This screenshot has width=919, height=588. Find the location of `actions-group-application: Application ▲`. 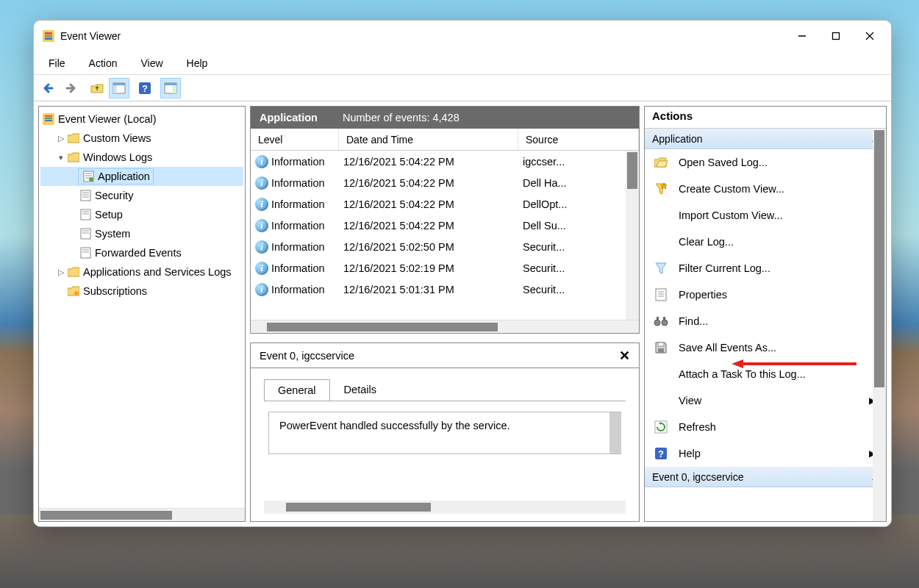

actions-group-application: Application ▲ is located at coordinates (765, 139).